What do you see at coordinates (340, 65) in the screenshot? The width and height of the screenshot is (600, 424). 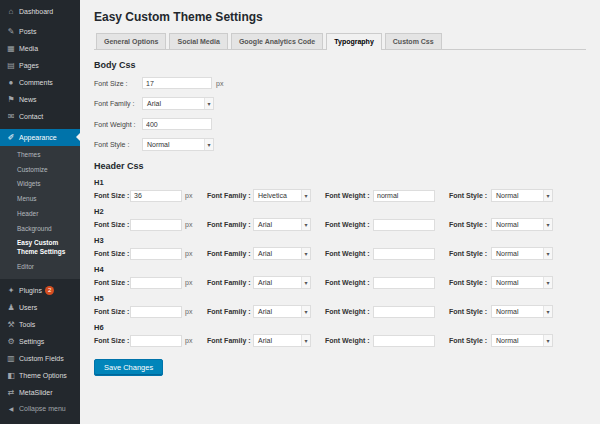 I see `body-css-heading: Body Css` at bounding box center [340, 65].